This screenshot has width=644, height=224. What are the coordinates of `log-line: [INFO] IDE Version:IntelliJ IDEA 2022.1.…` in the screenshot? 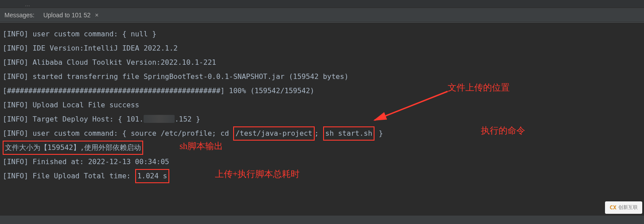 It's located at (322, 48).